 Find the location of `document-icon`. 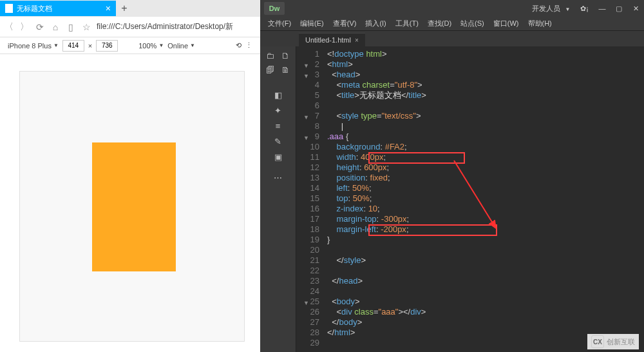

document-icon is located at coordinates (9, 8).